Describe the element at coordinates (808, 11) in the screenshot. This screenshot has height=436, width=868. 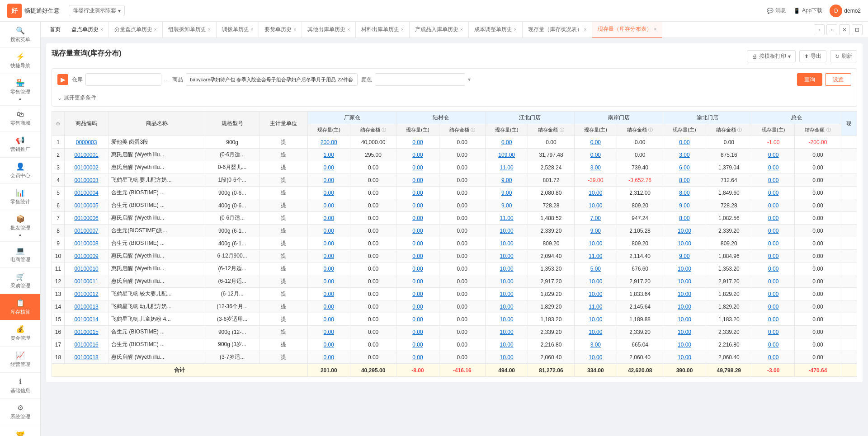
I see `app-download-btn: 📱 App下载` at that location.